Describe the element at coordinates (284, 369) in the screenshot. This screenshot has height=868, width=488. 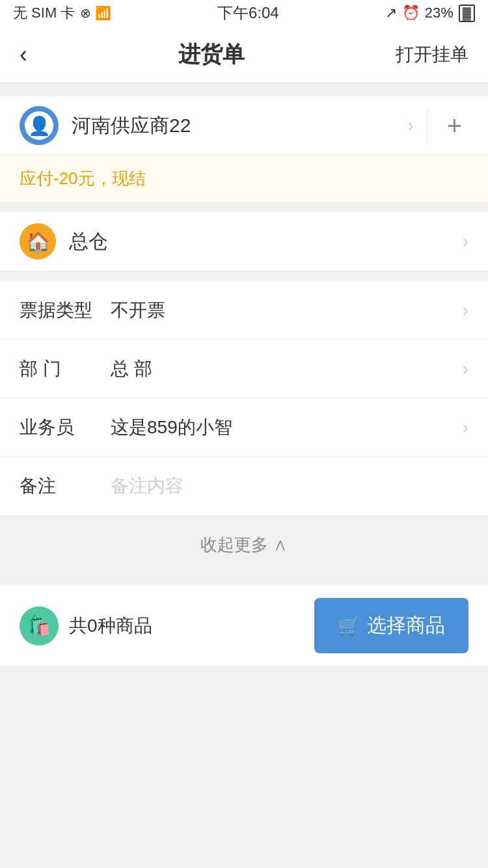
I see `department-value: 总 部` at that location.